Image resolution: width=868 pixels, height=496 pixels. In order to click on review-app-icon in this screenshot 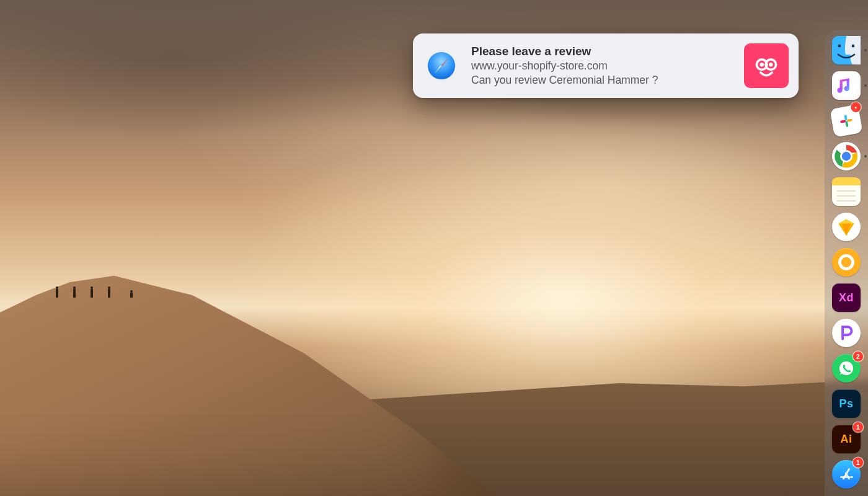, I will do `click(766, 66)`.